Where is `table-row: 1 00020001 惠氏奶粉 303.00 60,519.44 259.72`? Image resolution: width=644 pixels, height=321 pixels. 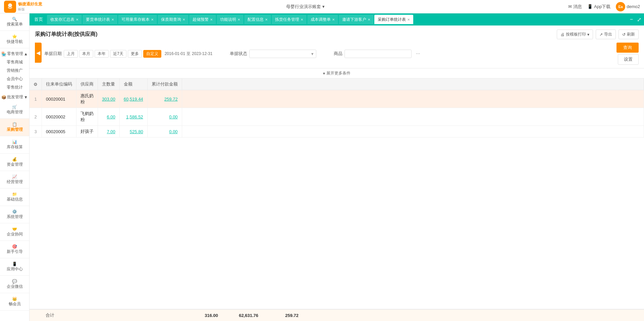
table-row: 1 00020001 惠氏奶粉 303.00 60,519.44 259.72 is located at coordinates (337, 99).